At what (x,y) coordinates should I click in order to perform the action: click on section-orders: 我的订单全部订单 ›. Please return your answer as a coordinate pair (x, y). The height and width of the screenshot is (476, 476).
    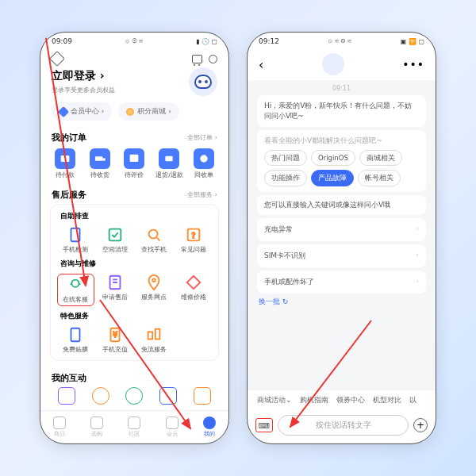
    Looking at the image, I should click on (135, 136).